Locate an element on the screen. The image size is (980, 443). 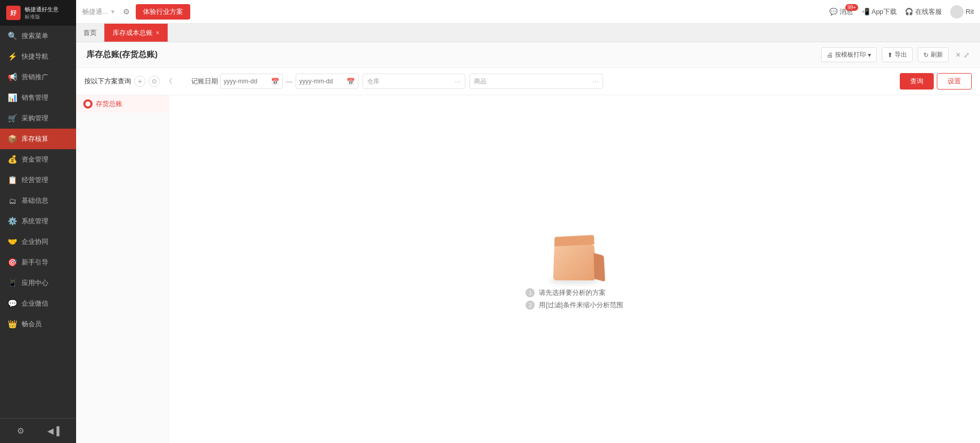
sidebar-item-quick-nav: ⚡ 快捷导航 is located at coordinates (38, 57).